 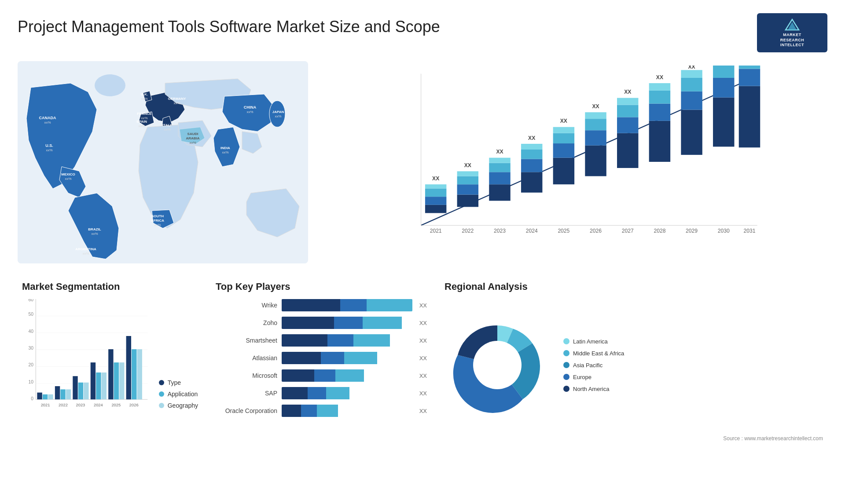 I want to click on svg-text: SOUTH, so click(x=158, y=216).